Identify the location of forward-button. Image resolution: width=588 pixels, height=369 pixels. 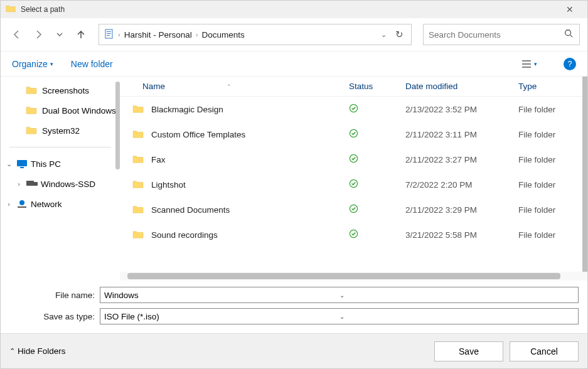
(38, 35).